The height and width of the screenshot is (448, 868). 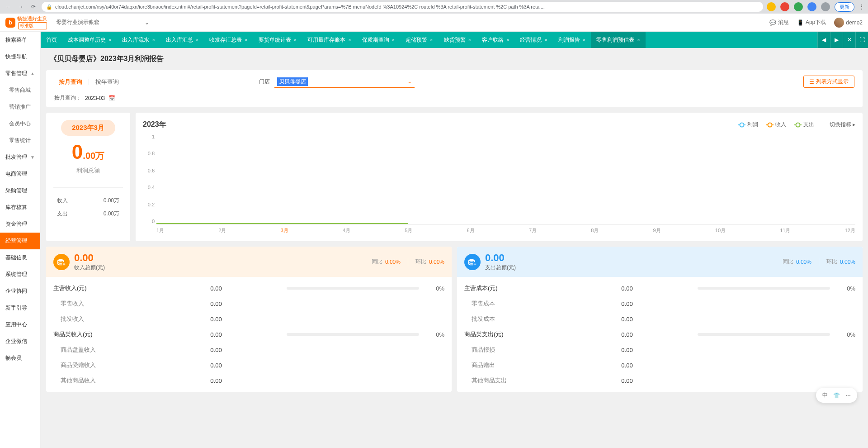 What do you see at coordinates (16, 325) in the screenshot?
I see `sidebar-item-label: 应用中心` at bounding box center [16, 325].